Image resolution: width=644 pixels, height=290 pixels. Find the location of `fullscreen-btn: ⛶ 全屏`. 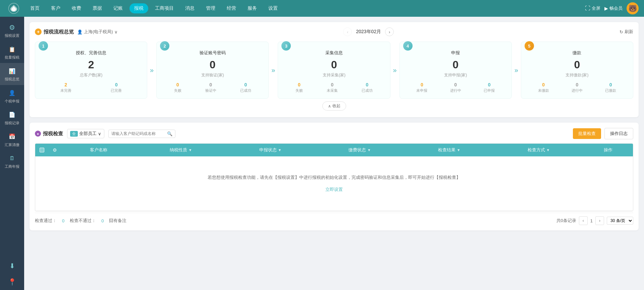

fullscreen-btn: ⛶ 全屏 is located at coordinates (593, 8).